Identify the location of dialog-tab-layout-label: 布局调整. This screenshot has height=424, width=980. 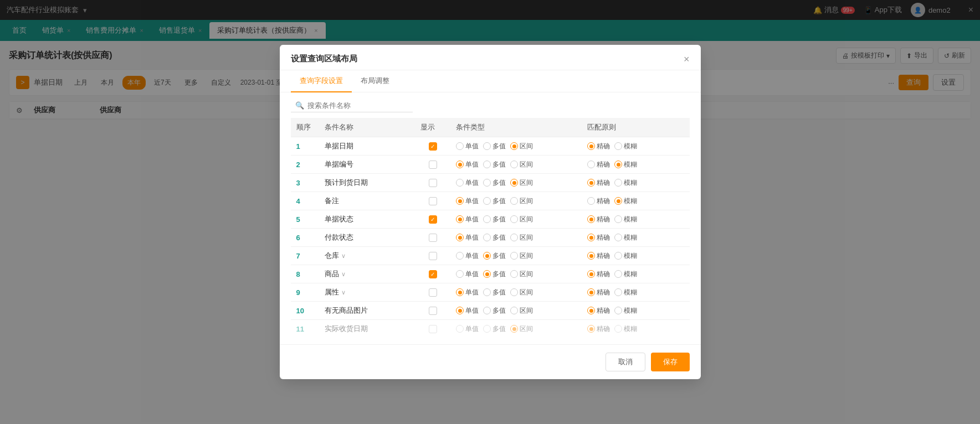
(375, 81).